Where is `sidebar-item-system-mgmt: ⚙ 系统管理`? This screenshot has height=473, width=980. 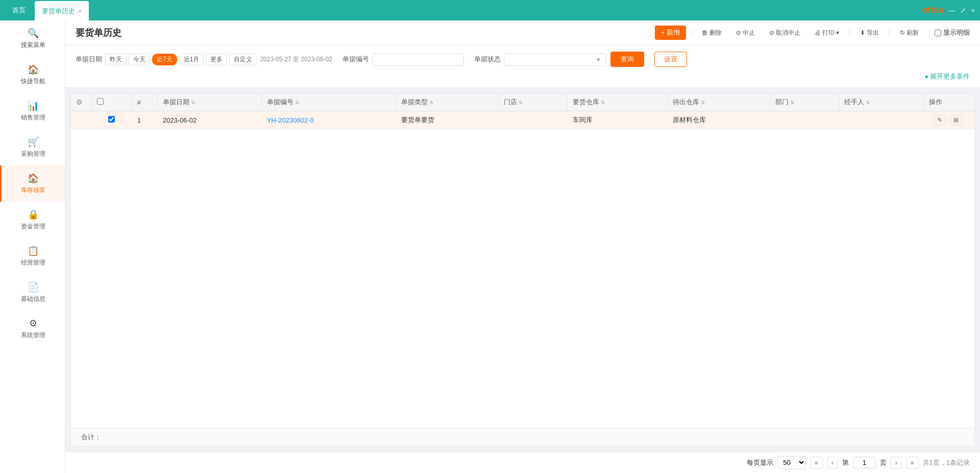
sidebar-item-system-mgmt: ⚙ 系统管理 is located at coordinates (33, 329).